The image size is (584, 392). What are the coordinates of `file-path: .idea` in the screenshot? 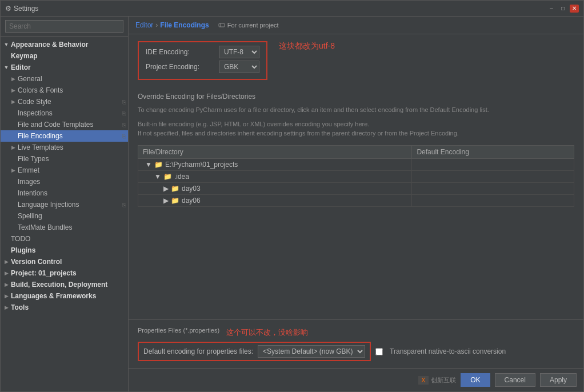 It's located at (182, 177).